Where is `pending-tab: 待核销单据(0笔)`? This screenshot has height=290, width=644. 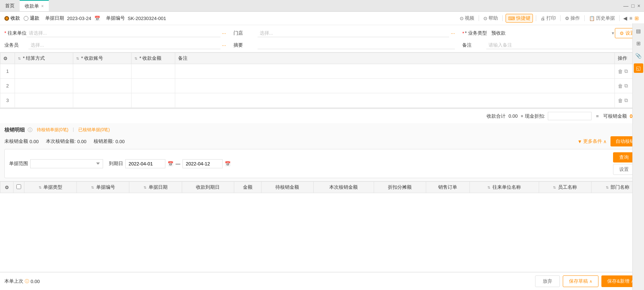 pending-tab: 待核销单据(0笔) is located at coordinates (52, 130).